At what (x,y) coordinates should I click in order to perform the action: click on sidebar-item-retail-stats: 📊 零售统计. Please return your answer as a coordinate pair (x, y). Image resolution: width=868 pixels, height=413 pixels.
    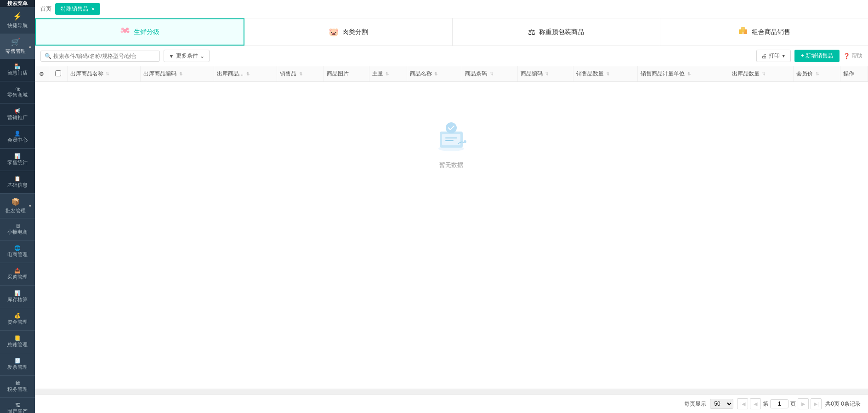
    Looking at the image, I should click on (17, 160).